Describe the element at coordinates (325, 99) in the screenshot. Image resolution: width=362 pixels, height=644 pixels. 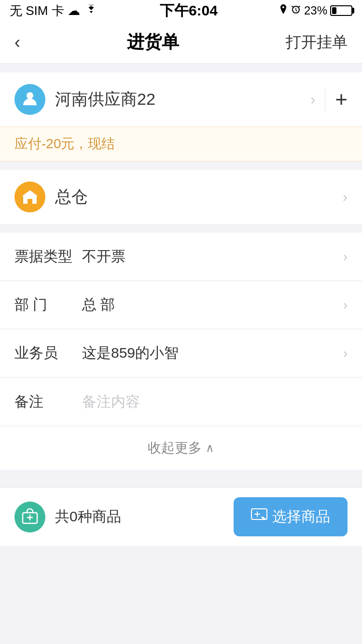
I see `supplier-divider` at that location.